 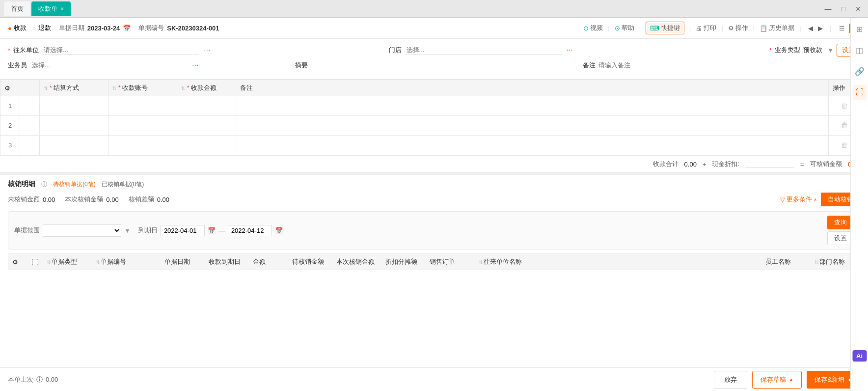 What do you see at coordinates (17, 9) in the screenshot?
I see `tab-home: 首页` at bounding box center [17, 9].